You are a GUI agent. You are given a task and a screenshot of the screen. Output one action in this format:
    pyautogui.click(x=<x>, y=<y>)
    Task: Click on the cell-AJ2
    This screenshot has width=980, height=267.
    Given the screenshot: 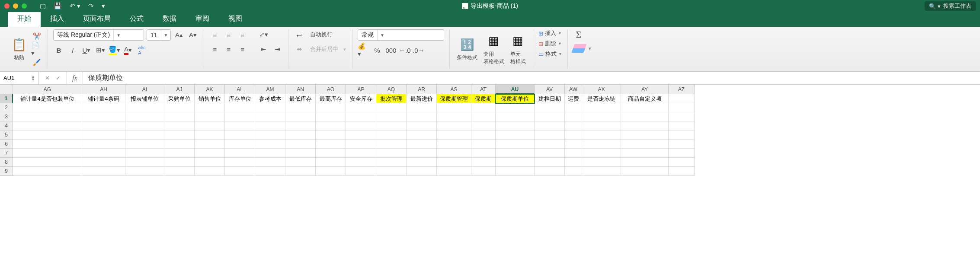 What is the action you would take?
    pyautogui.click(x=179, y=108)
    